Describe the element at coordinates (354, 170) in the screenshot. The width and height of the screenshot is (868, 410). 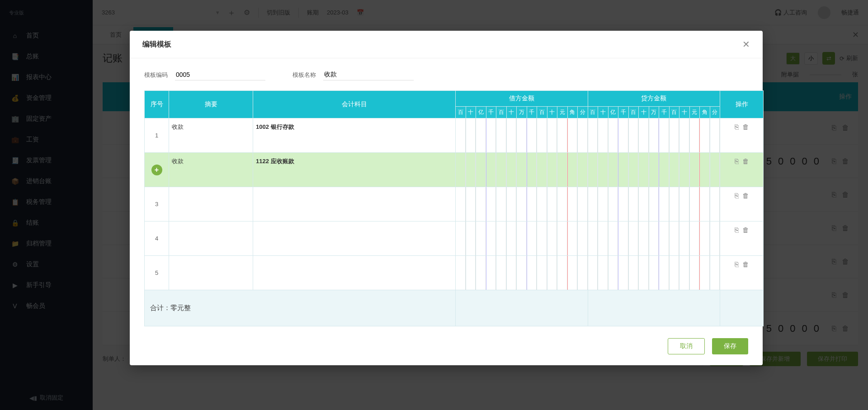
I see `account-cell: 1122 应收账款` at that location.